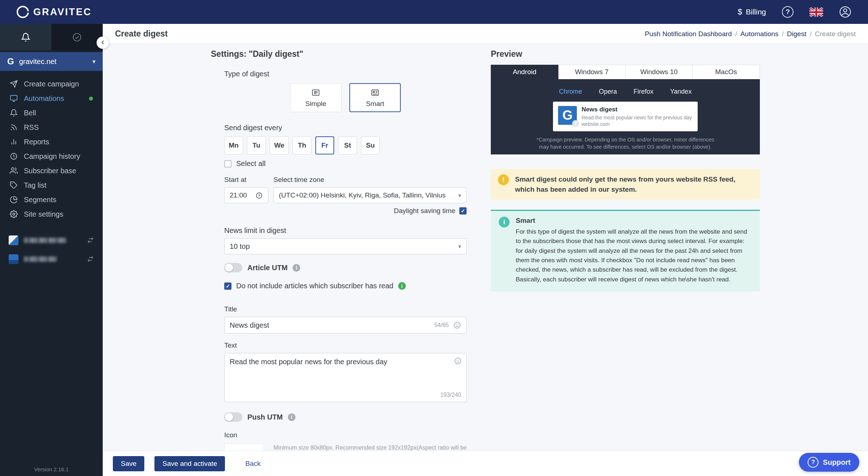 This screenshot has height=476, width=868. What do you see at coordinates (14, 259) in the screenshot?
I see `site-logo` at bounding box center [14, 259].